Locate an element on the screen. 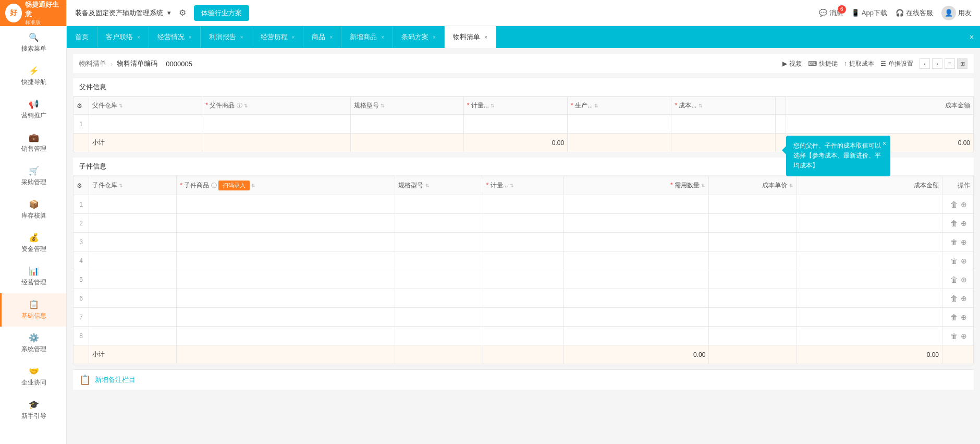 Image resolution: width=980 pixels, height=444 pixels. delete-icon-4: 🗑 is located at coordinates (954, 261).